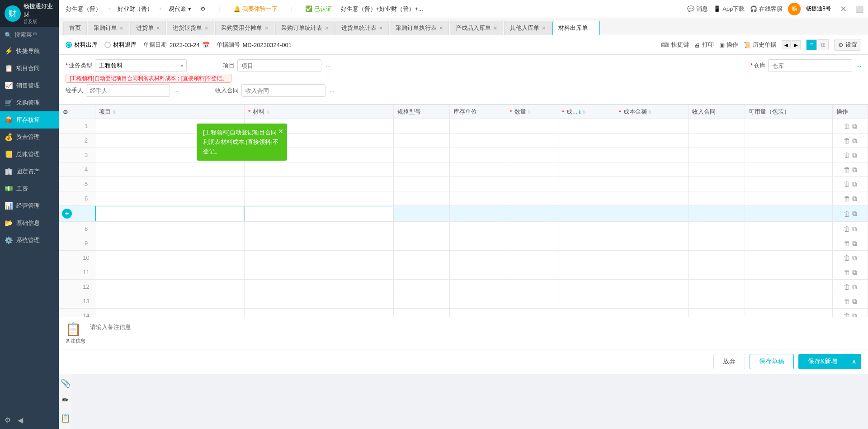 The image size is (868, 429). Describe the element at coordinates (170, 214) in the screenshot. I see `active-cell-item` at that location.